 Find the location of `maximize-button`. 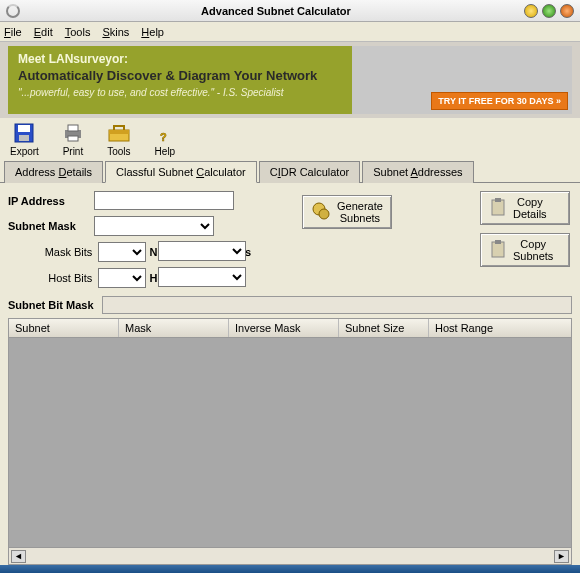

maximize-button is located at coordinates (549, 11).